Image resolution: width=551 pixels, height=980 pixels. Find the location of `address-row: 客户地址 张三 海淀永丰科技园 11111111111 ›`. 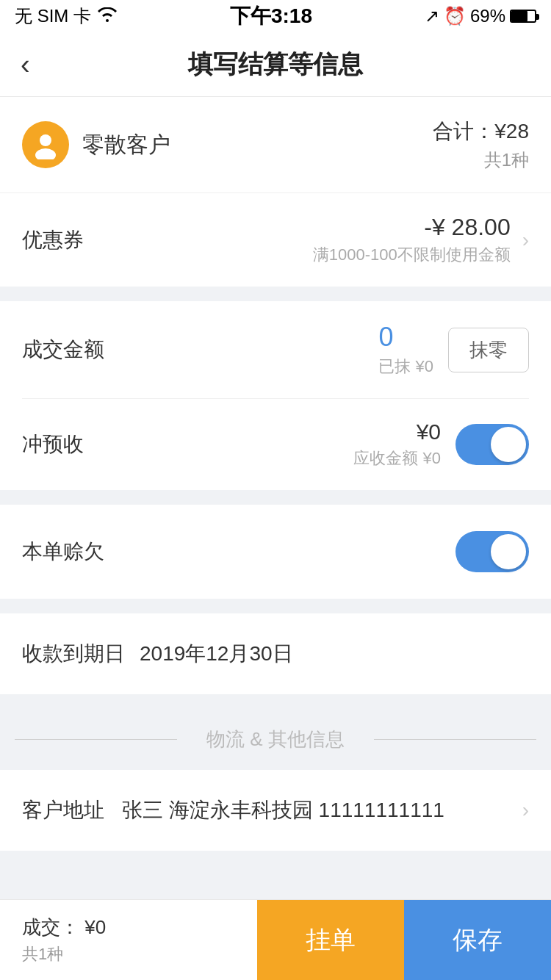

address-row: 客户地址 张三 海淀永丰科技园 11111111111 › is located at coordinates (276, 810).